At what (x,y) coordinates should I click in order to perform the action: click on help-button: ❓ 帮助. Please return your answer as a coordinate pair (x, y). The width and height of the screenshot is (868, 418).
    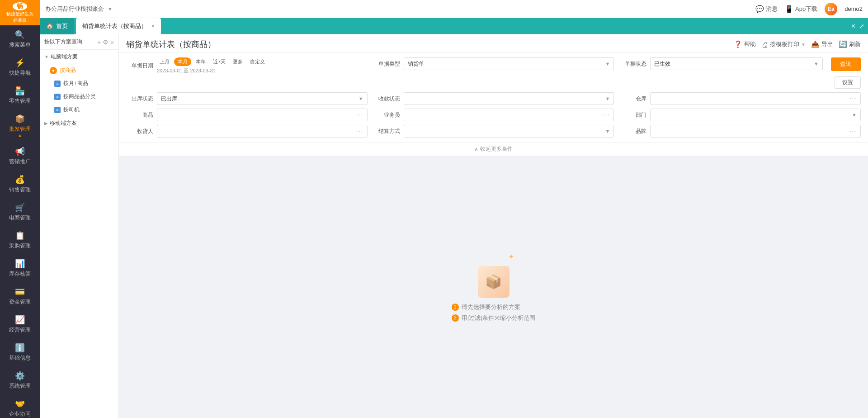
    Looking at the image, I should click on (745, 44).